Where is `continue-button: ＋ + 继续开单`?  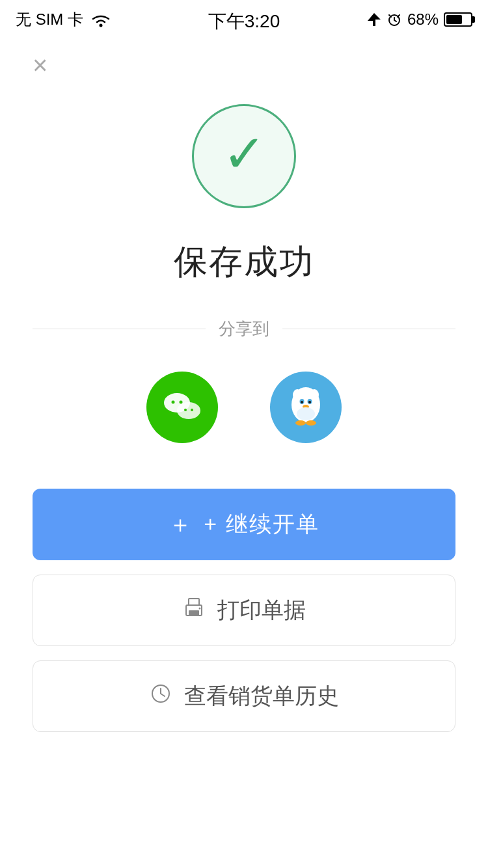 continue-button: ＋ + 继续开单 is located at coordinates (244, 524).